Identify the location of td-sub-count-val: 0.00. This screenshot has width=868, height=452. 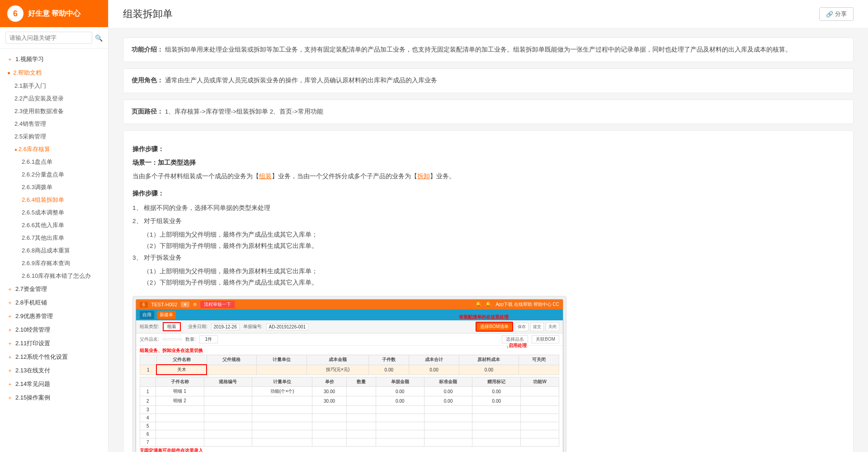
(389, 370).